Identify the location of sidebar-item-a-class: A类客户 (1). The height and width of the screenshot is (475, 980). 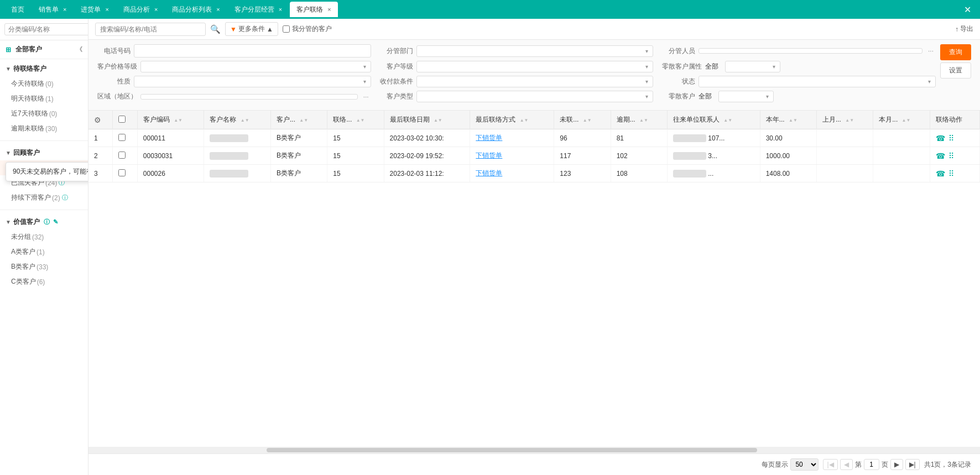
(44, 252).